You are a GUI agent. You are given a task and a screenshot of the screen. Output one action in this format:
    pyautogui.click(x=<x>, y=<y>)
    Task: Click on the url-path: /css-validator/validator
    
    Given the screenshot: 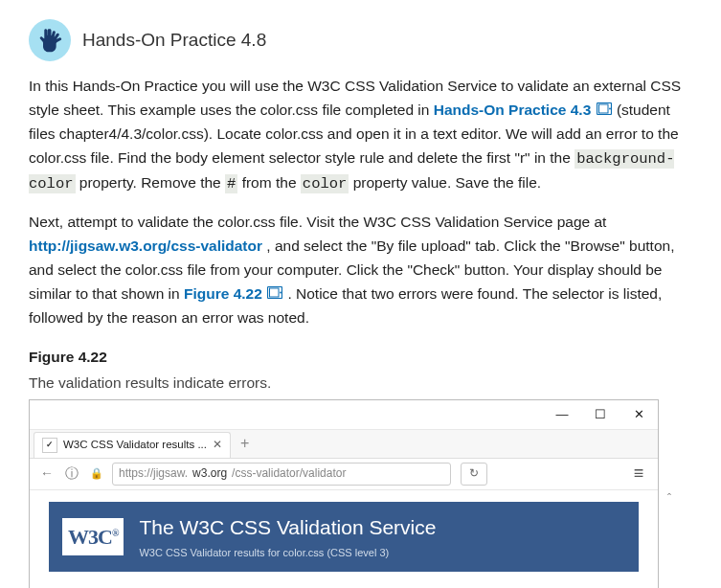 What is the action you would take?
    pyautogui.click(x=289, y=473)
    